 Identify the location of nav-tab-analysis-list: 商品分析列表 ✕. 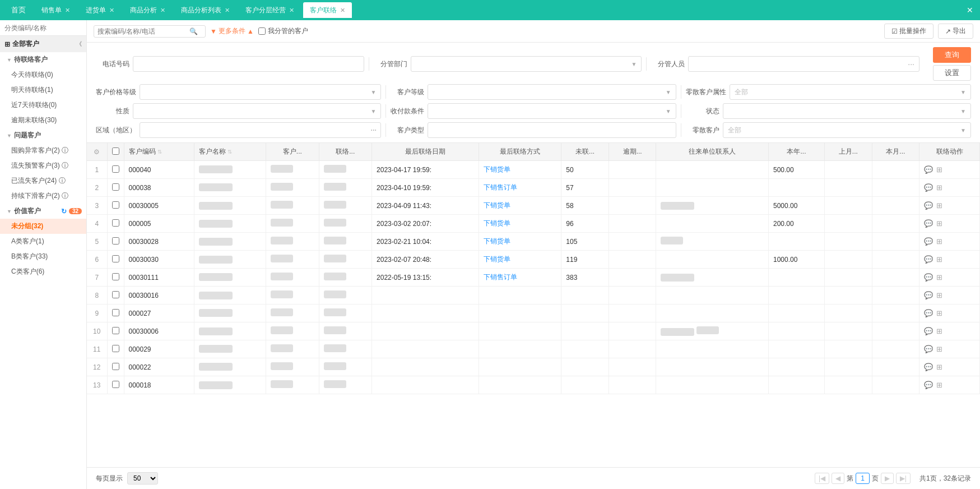
(205, 10).